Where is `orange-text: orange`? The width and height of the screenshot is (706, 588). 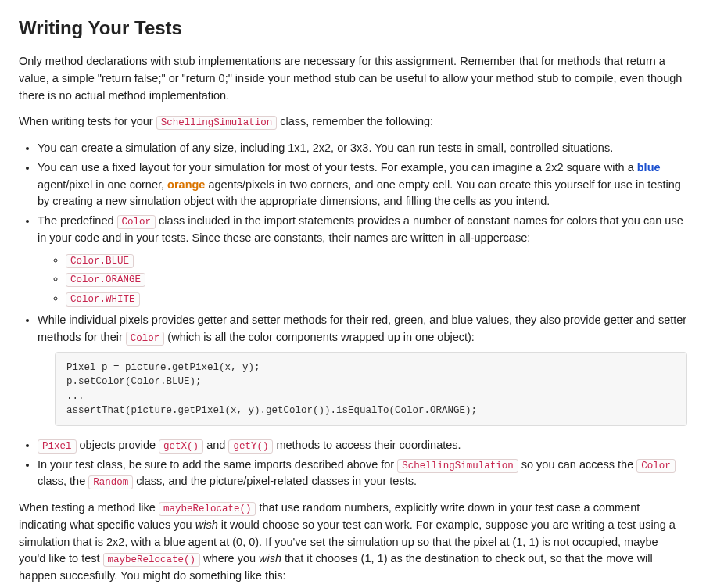 orange-text: orange is located at coordinates (186, 185).